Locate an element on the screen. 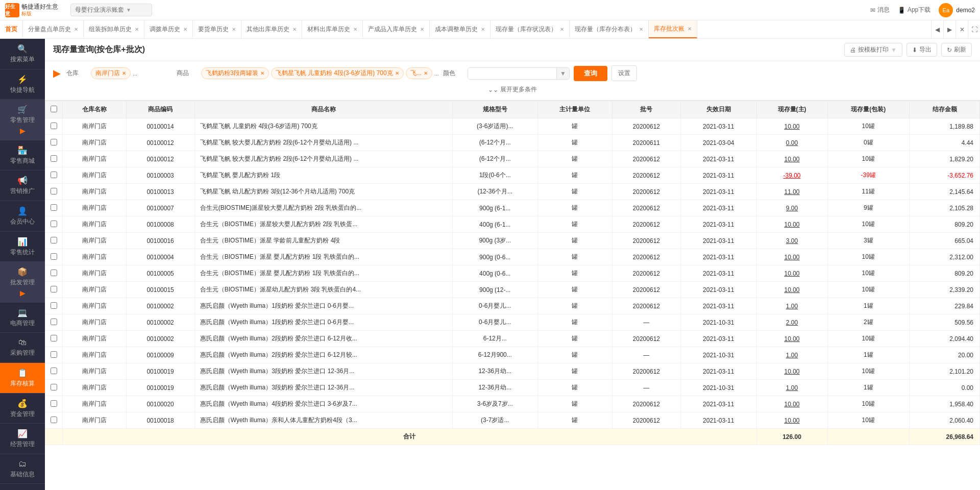  tab-product-in: 产成品入库单历史 ✕ is located at coordinates (396, 30).